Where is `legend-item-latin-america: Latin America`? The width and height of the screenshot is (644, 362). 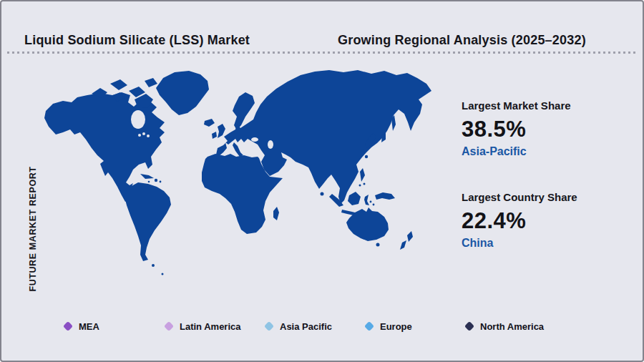 legend-item-latin-america: Latin America is located at coordinates (203, 326).